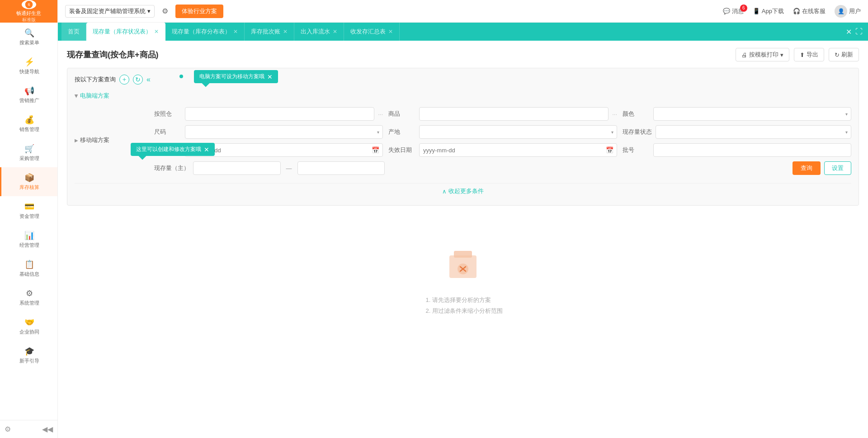 Image resolution: width=868 pixels, height=438 pixels. Describe the element at coordinates (848, 11) in the screenshot. I see `user-item: 👤 用户` at that location.